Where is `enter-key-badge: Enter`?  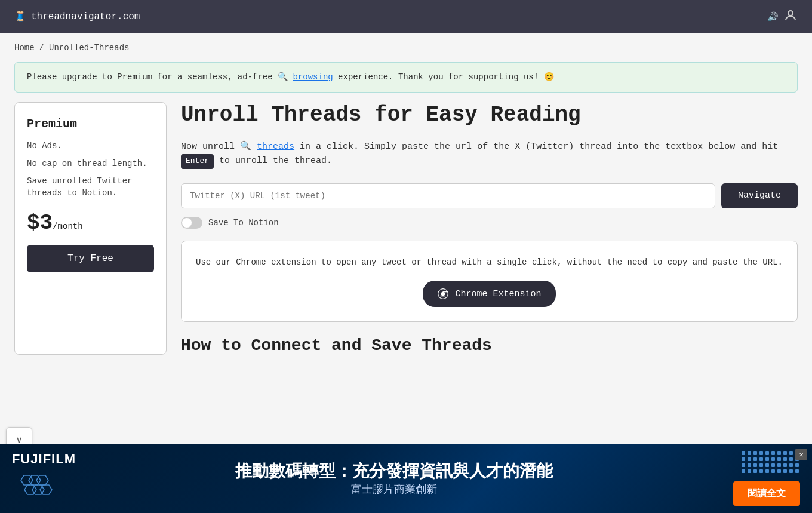 enter-key-badge: Enter is located at coordinates (197, 161).